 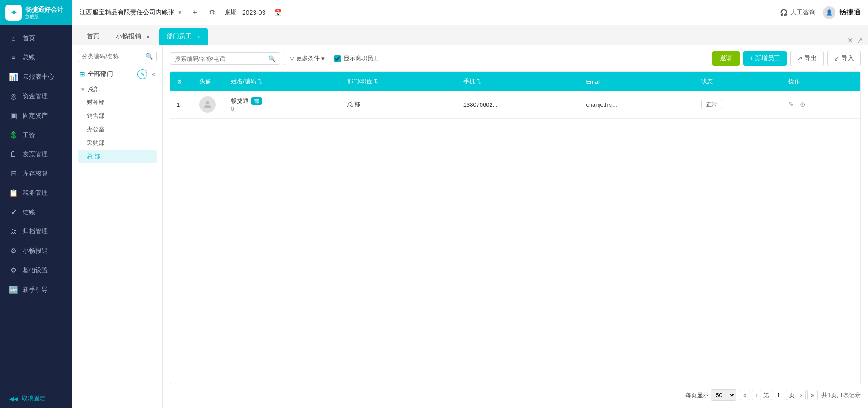 What do you see at coordinates (803, 13) in the screenshot?
I see `support-label: 人工咨询` at bounding box center [803, 13].